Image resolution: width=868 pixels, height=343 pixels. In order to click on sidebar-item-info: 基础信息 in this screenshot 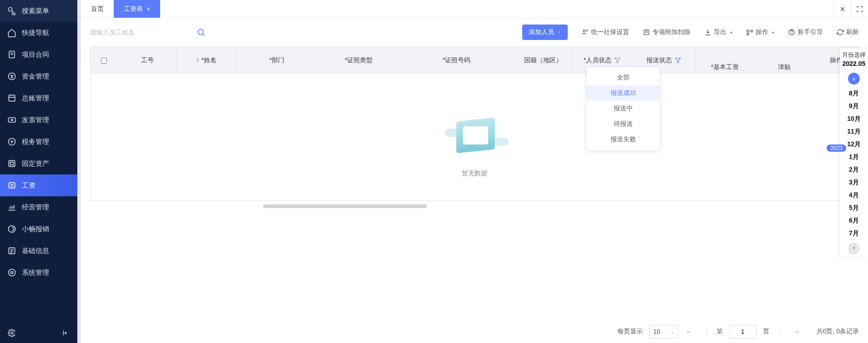, I will do `click(39, 251)`.